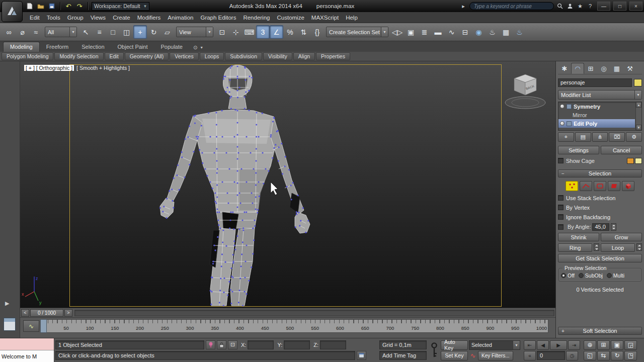 This screenshot has height=362, width=644. I want to click on preview-off-radio: Off, so click(568, 276).